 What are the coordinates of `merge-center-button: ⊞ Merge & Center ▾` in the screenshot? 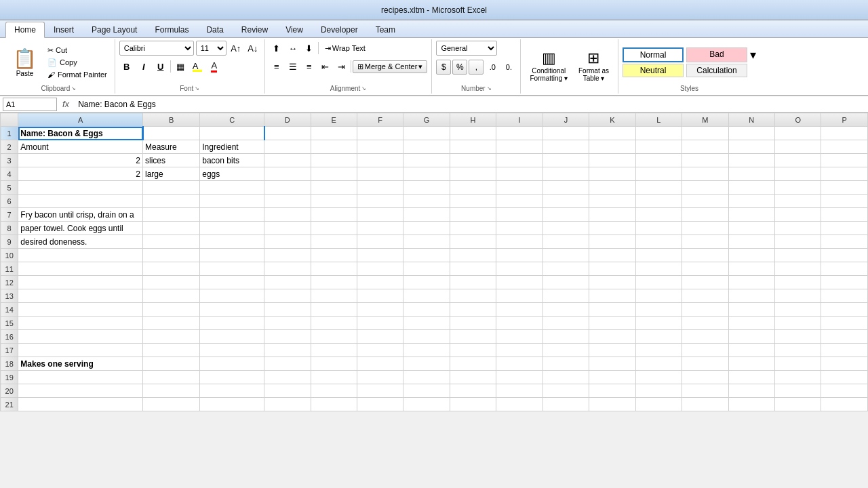 It's located at (391, 66).